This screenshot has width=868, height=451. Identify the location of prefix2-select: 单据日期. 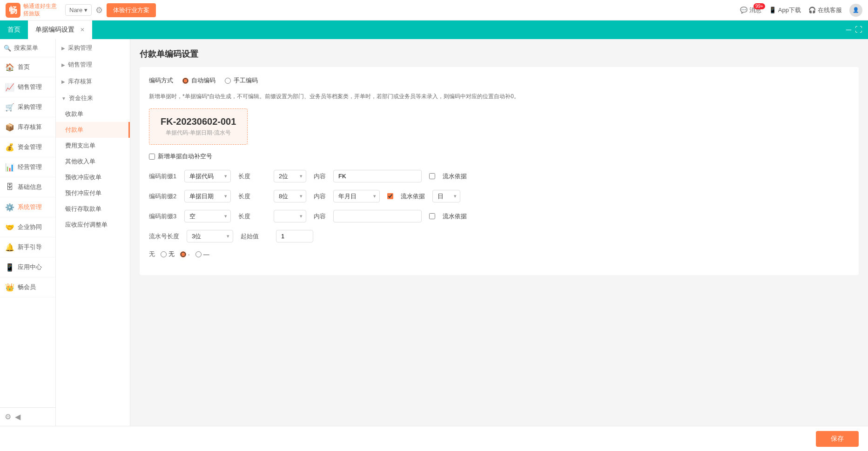
(208, 196).